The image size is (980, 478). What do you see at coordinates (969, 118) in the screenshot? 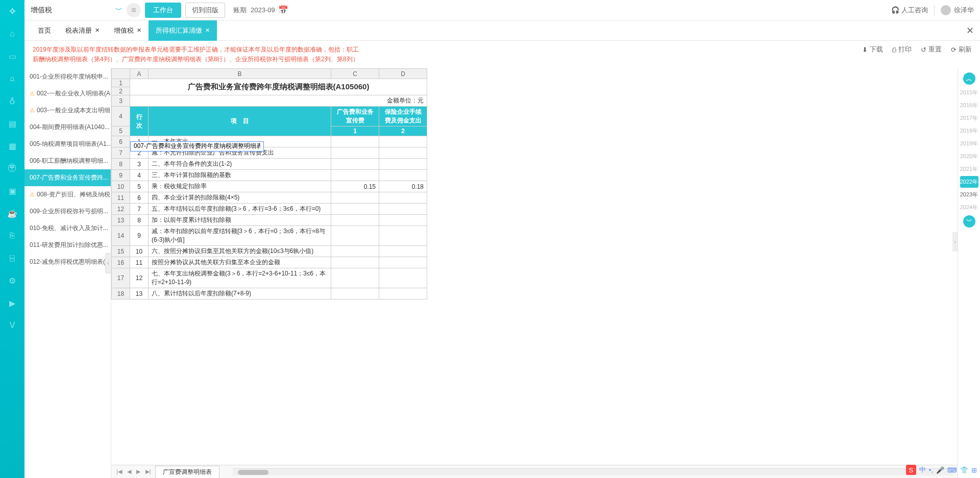
I see `year-button: 2017年` at bounding box center [969, 118].